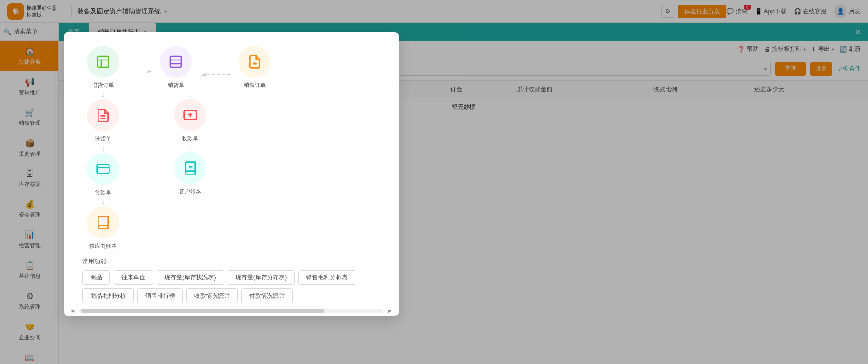 Image resolution: width=868 pixels, height=364 pixels. What do you see at coordinates (215, 80) in the screenshot?
I see `h-arrow-2: ◄` at bounding box center [215, 80].